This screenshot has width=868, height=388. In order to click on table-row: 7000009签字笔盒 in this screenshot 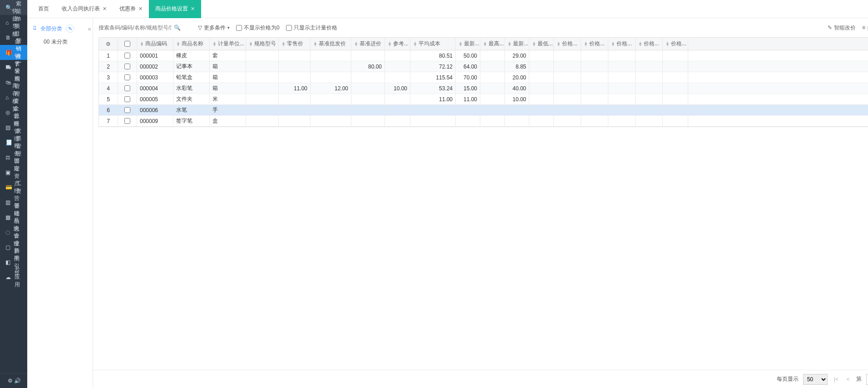, I will do `click(483, 121)`.